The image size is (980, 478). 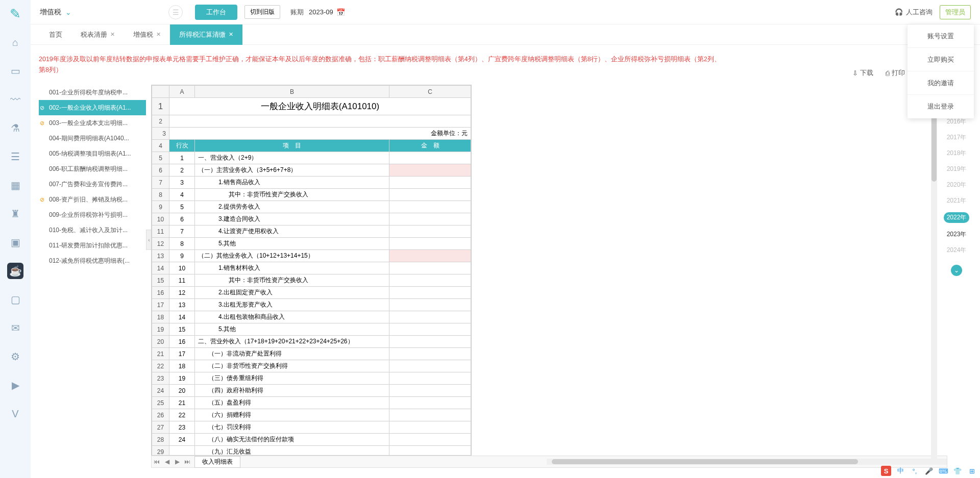 I want to click on horizontal-scrollbar, so click(x=747, y=462).